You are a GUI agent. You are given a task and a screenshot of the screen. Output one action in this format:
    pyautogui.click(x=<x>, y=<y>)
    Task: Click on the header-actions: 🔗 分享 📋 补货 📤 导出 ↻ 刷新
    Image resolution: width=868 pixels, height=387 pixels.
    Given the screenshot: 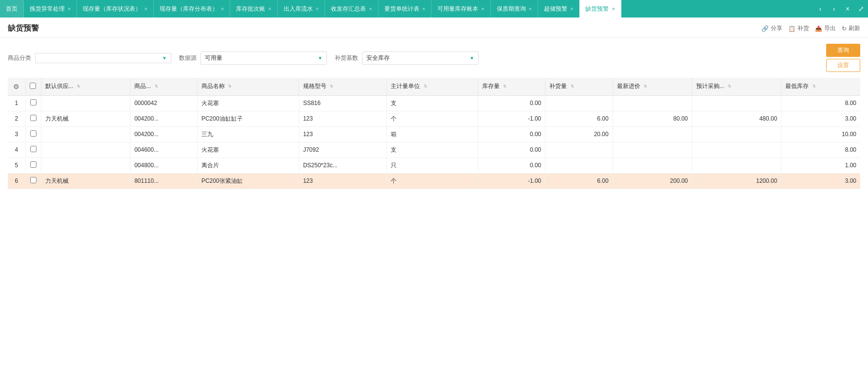 What is the action you would take?
    pyautogui.click(x=811, y=28)
    